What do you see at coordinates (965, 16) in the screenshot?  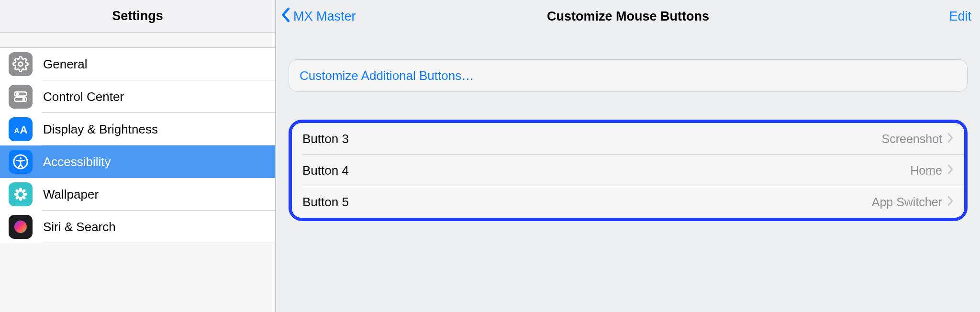 I see `edit-button: Edit` at bounding box center [965, 16].